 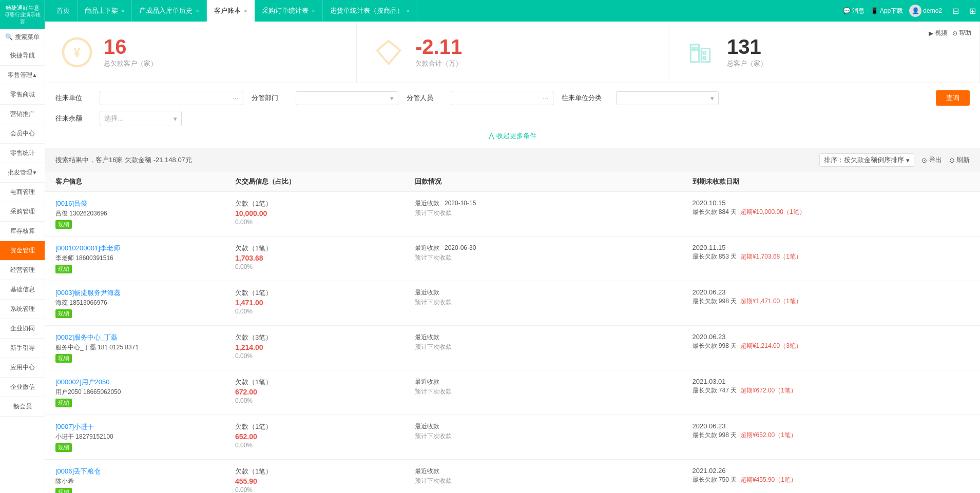 I want to click on debt-amount: 652.00, so click(x=325, y=437).